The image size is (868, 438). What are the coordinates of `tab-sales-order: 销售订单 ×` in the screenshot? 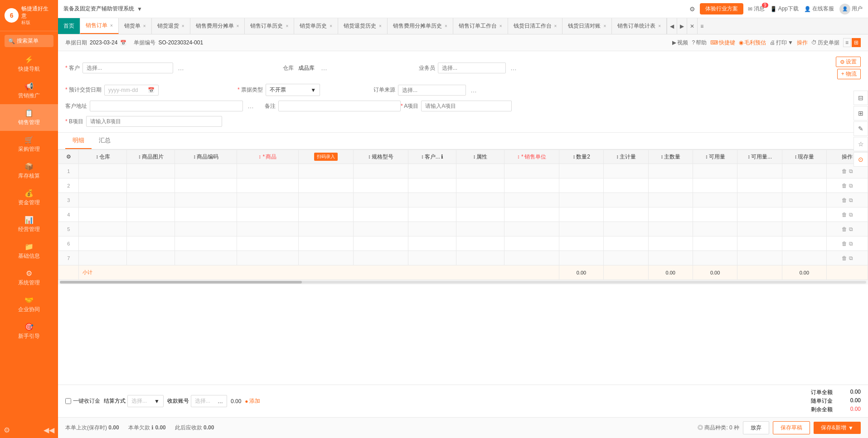 It's located at (100, 26).